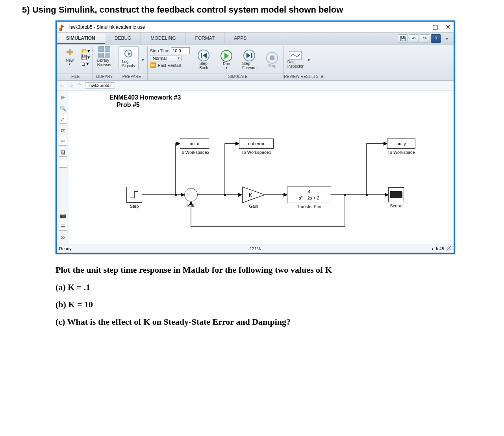 The width and height of the screenshot is (504, 436). I want to click on palette-target-icon: ⊕, so click(63, 97).